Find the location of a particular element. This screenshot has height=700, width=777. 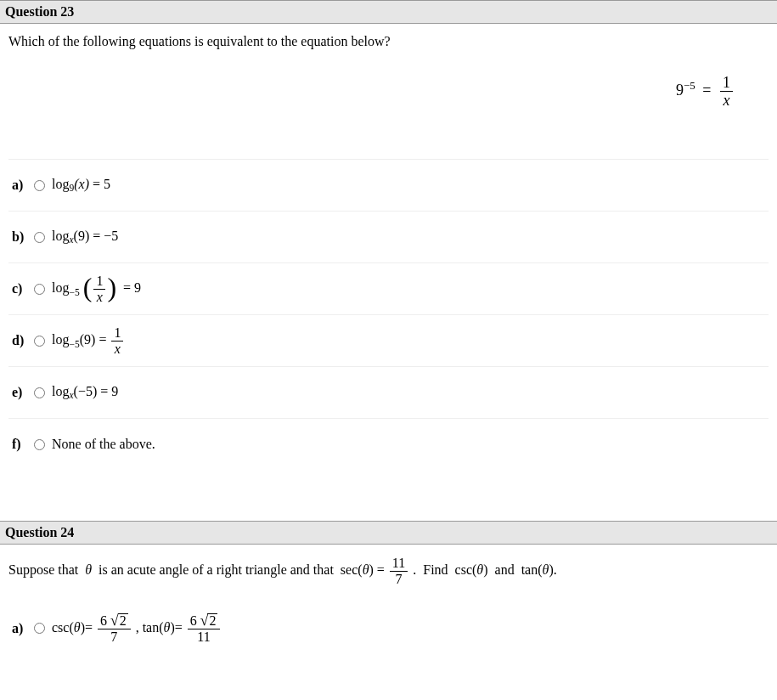

q24-choice-a-math: csc(θ)= 6 √2 7 , tan(θ)= 6 √2 11 is located at coordinates (137, 629).